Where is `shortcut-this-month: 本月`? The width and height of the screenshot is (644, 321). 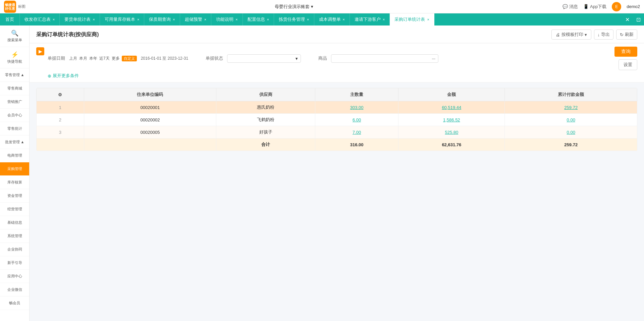
shortcut-this-month: 本月 is located at coordinates (83, 58).